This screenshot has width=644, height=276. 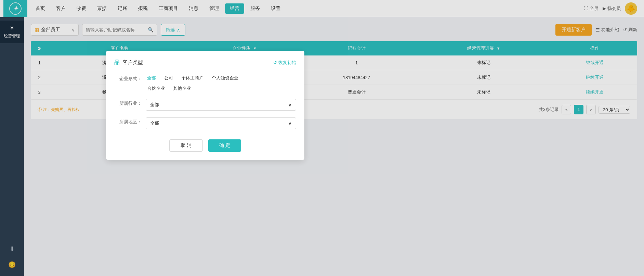 I want to click on region-select-arrow: ∨, so click(x=290, y=123).